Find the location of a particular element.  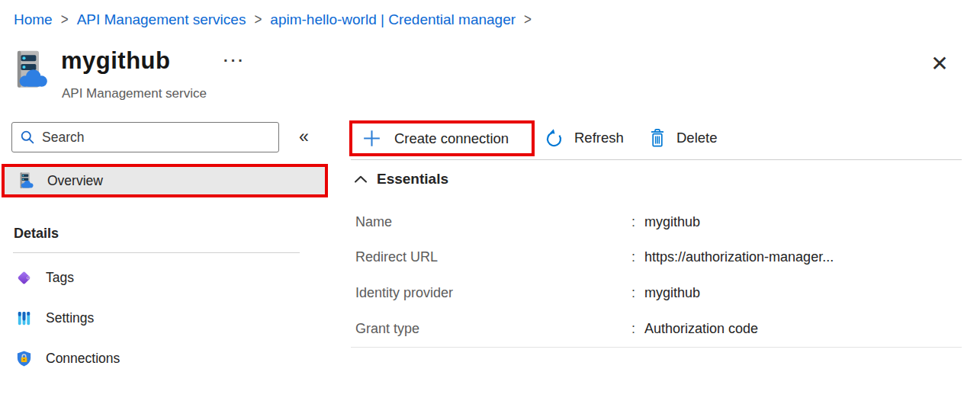

search-input is located at coordinates (156, 137).